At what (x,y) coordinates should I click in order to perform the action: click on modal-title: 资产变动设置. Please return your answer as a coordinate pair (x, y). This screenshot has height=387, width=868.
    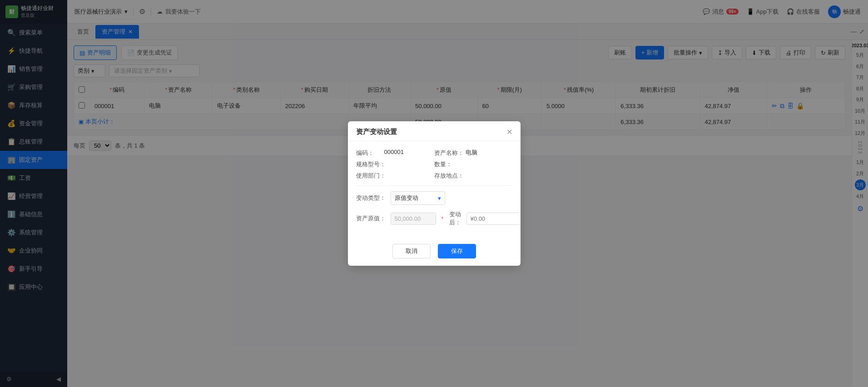
    Looking at the image, I should click on (377, 132).